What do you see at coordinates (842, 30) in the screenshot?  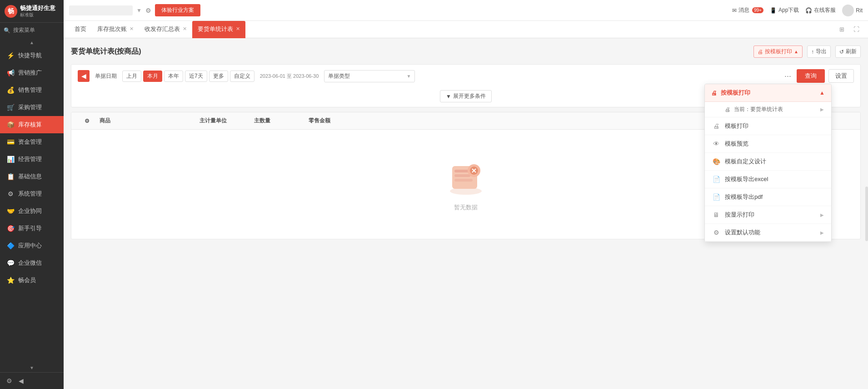 I see `tab-expand-btn: ⊞` at bounding box center [842, 30].